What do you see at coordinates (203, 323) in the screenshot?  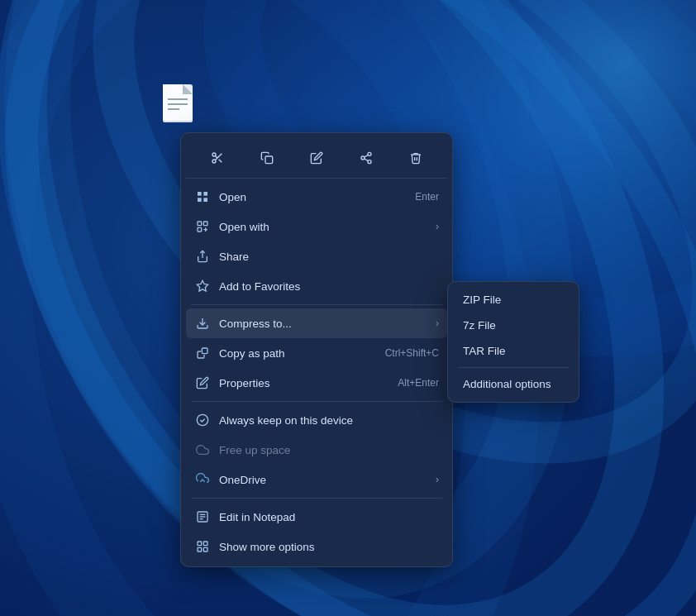 I see `compress-icon` at bounding box center [203, 323].